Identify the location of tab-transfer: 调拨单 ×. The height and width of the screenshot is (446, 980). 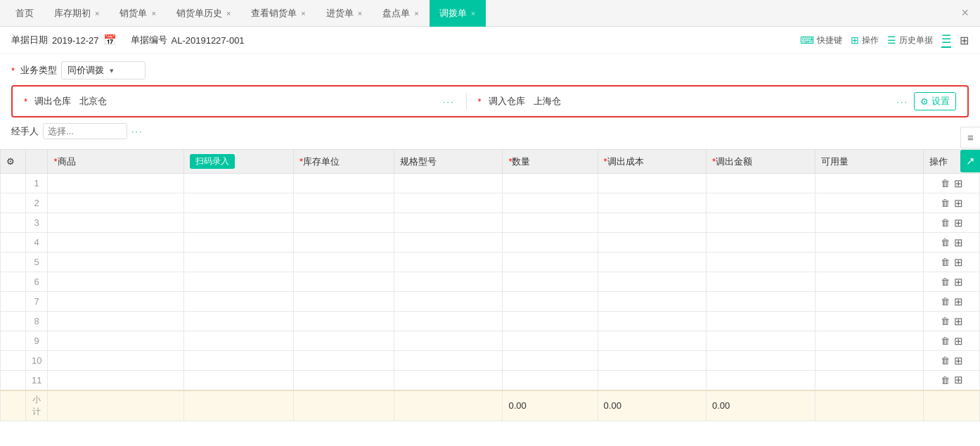
(458, 13).